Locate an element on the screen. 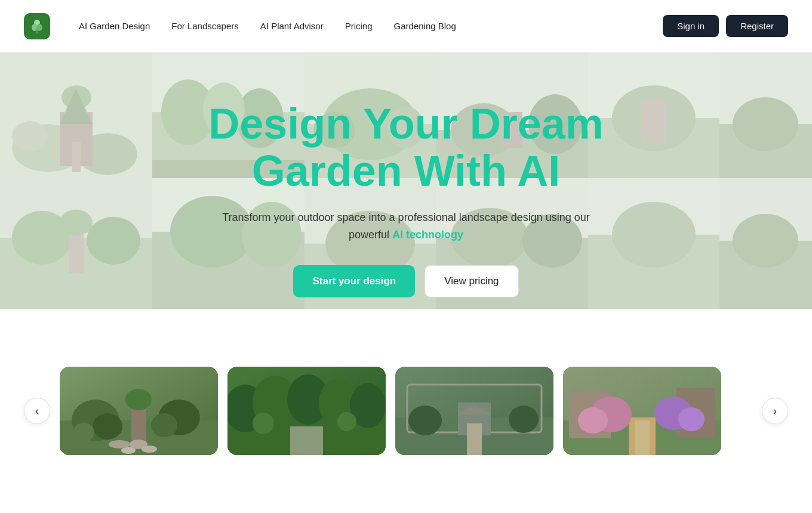 The height and width of the screenshot is (513, 812). view-pricing-button: View pricing is located at coordinates (472, 281).